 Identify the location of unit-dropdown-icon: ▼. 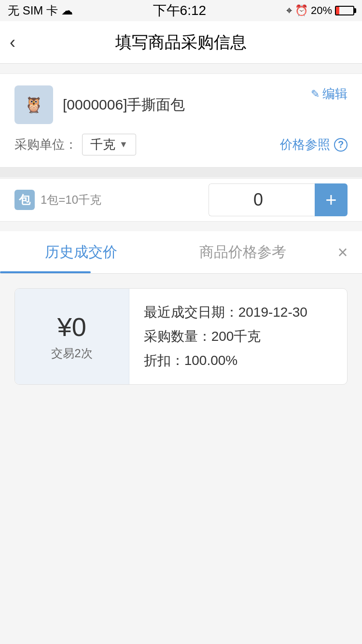
(124, 145).